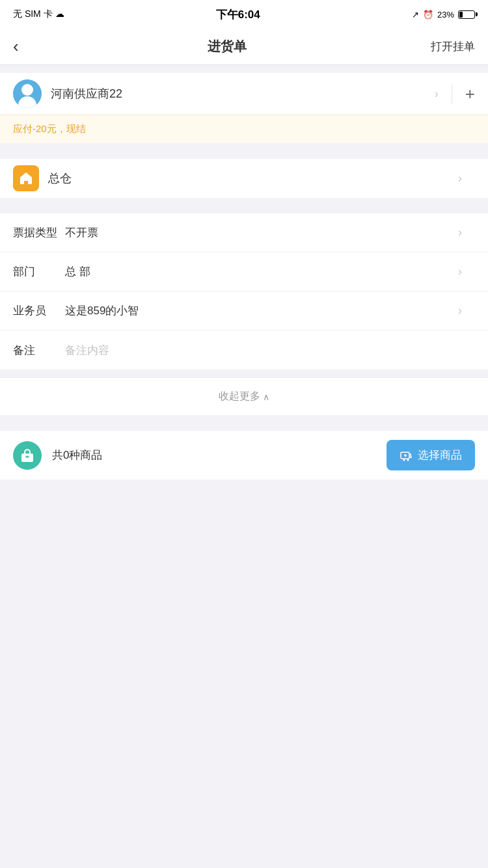 The width and height of the screenshot is (488, 868). I want to click on open-pending-button: 打开挂单, so click(453, 47).